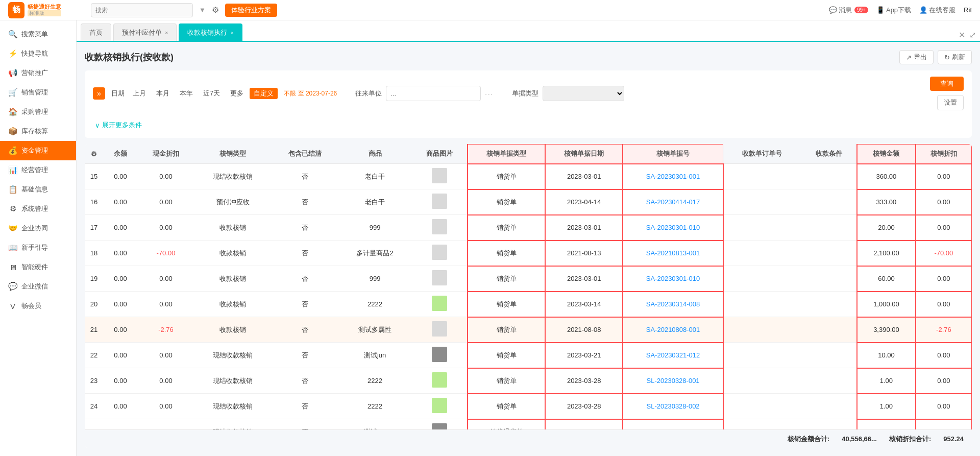 The height and width of the screenshot is (456, 980). I want to click on sidebar-item-sales: 🛒 销售管理, so click(38, 92).